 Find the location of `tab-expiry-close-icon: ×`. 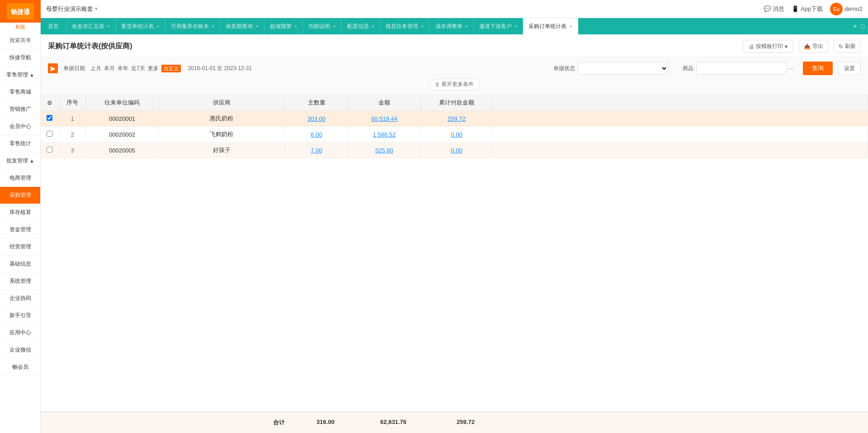

tab-expiry-close-icon: × is located at coordinates (257, 26).